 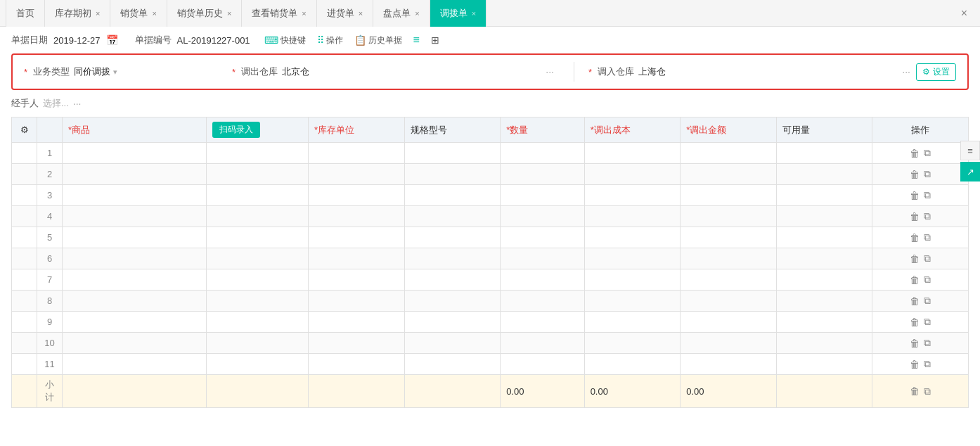 What do you see at coordinates (927, 322) in the screenshot?
I see `copy-row-9-icon: ⧉` at bounding box center [927, 322].